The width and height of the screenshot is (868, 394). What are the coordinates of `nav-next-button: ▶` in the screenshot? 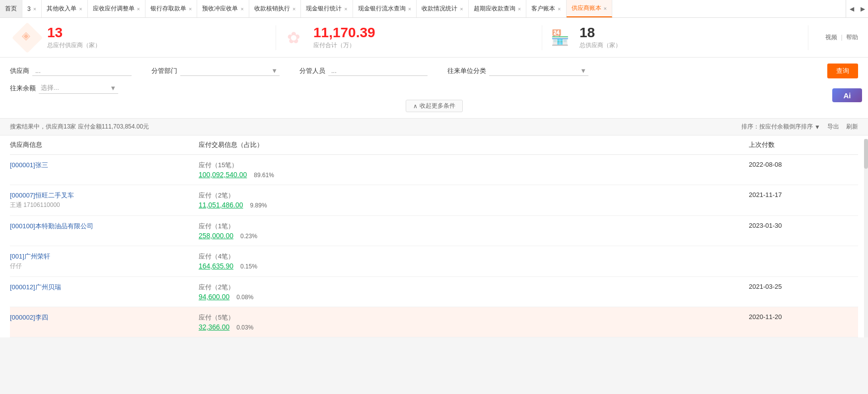 It's located at (863, 9).